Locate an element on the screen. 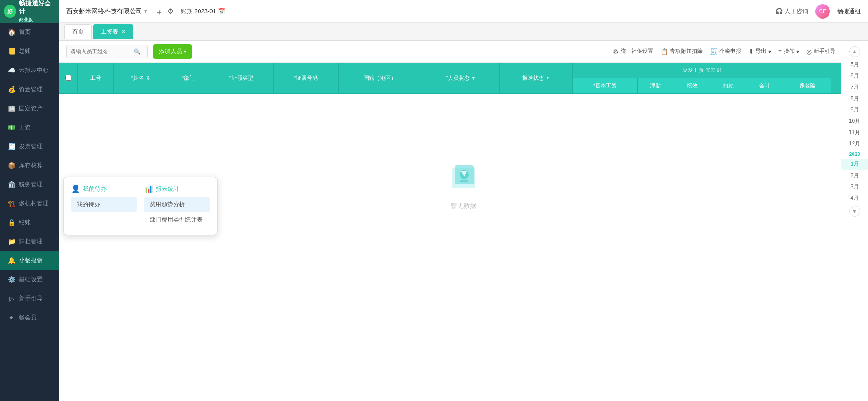 Image resolution: width=868 pixels, height=401 pixels. month-4: 4月 is located at coordinates (855, 198).